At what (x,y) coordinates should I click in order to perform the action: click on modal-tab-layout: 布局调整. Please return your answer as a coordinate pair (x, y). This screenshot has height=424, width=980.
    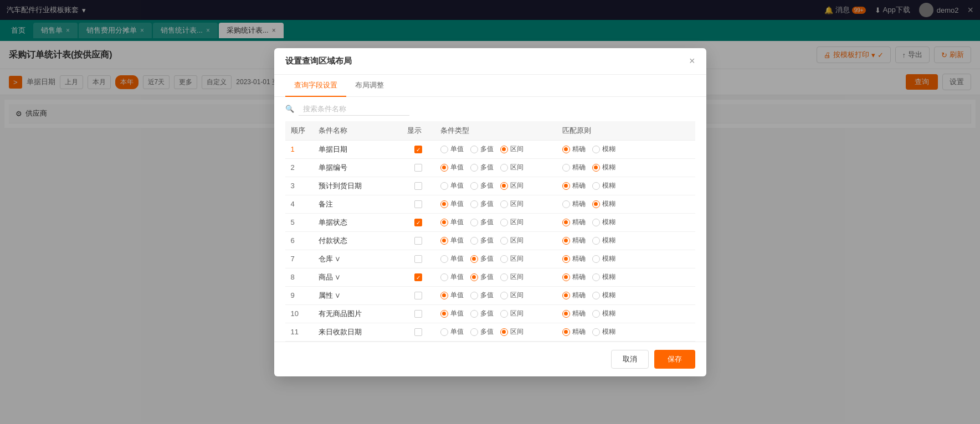
    Looking at the image, I should click on (370, 86).